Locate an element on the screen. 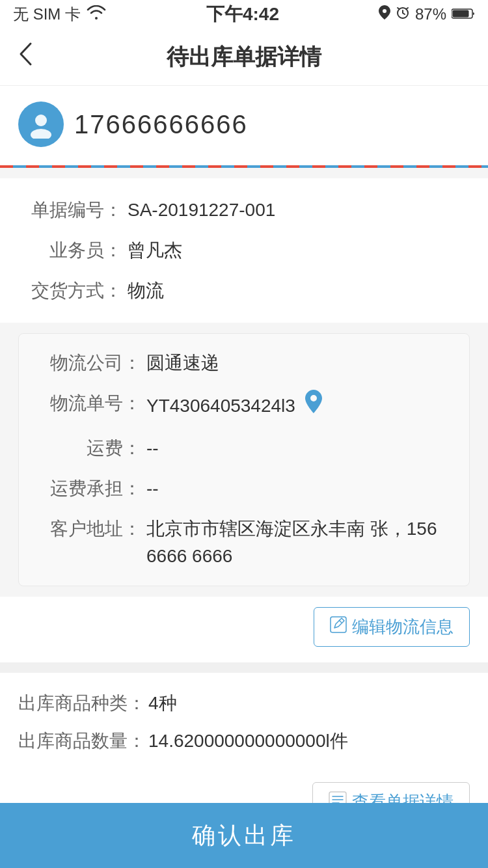  doc-no-value: SA-20191227-001 is located at coordinates (299, 210).